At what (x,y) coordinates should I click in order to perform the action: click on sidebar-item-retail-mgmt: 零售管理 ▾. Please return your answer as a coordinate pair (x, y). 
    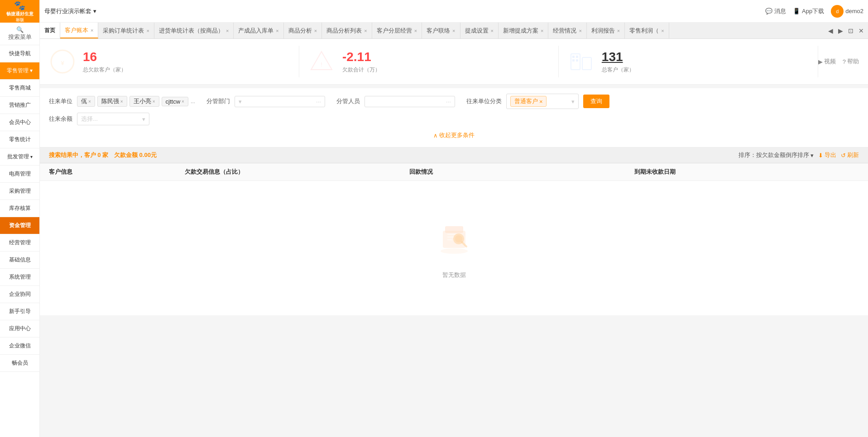
    Looking at the image, I should click on (20, 71).